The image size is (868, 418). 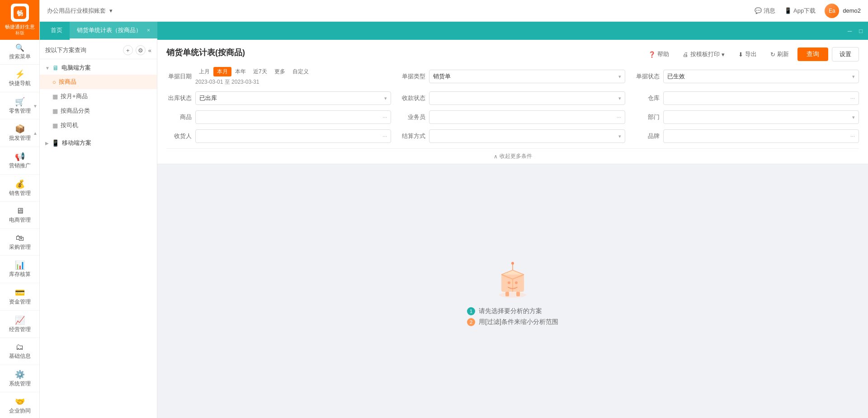 What do you see at coordinates (68, 82) in the screenshot?
I see `scheme-label-1: 按商品` at bounding box center [68, 82].